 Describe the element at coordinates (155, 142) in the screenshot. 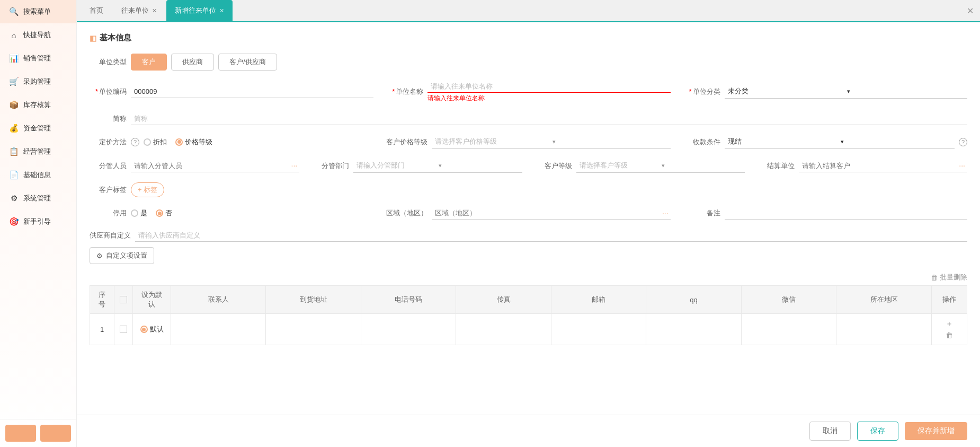

I see `pricing-radio-discount: 折扣` at that location.